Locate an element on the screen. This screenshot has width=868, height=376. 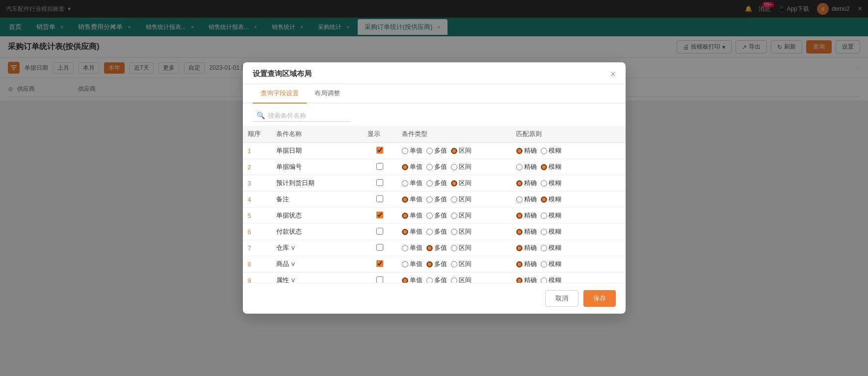
dialog-header: 设置查询区域布局 × is located at coordinates (434, 73).